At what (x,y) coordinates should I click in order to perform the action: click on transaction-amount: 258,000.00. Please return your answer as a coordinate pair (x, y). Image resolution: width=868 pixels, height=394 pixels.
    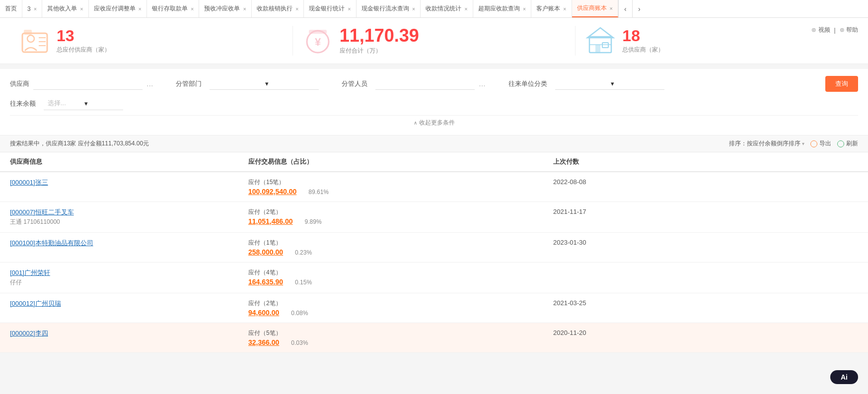
    Looking at the image, I should click on (266, 252).